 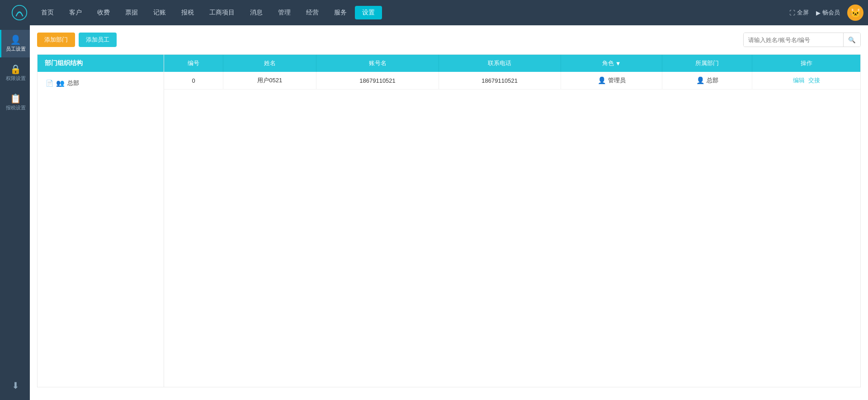 I want to click on vip-label: 畅会员, so click(x=831, y=13).